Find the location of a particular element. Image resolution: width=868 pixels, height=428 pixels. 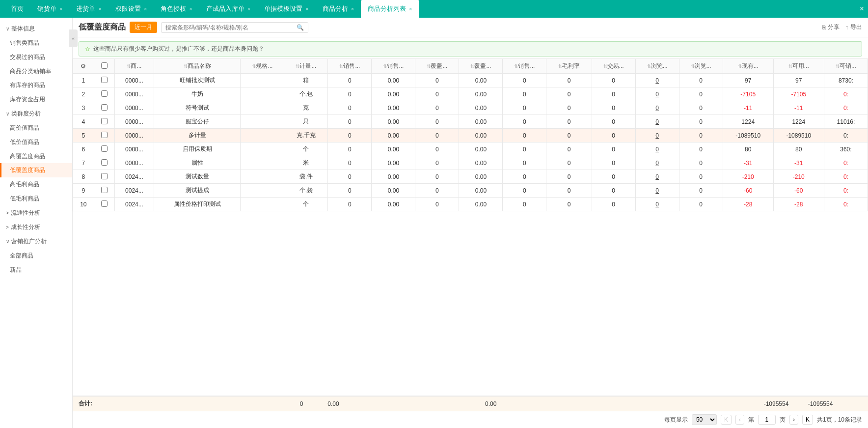

nav-tab-close-商品分析列表: × is located at coordinates (410, 9).